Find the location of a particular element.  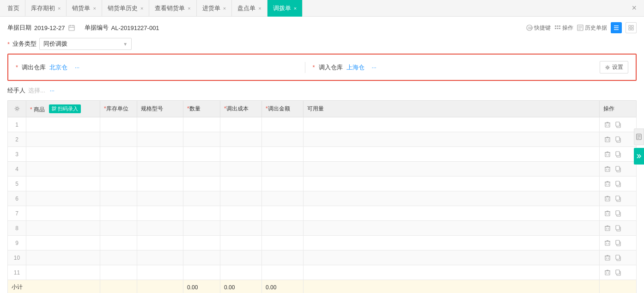

view-toggle-lines is located at coordinates (616, 28).